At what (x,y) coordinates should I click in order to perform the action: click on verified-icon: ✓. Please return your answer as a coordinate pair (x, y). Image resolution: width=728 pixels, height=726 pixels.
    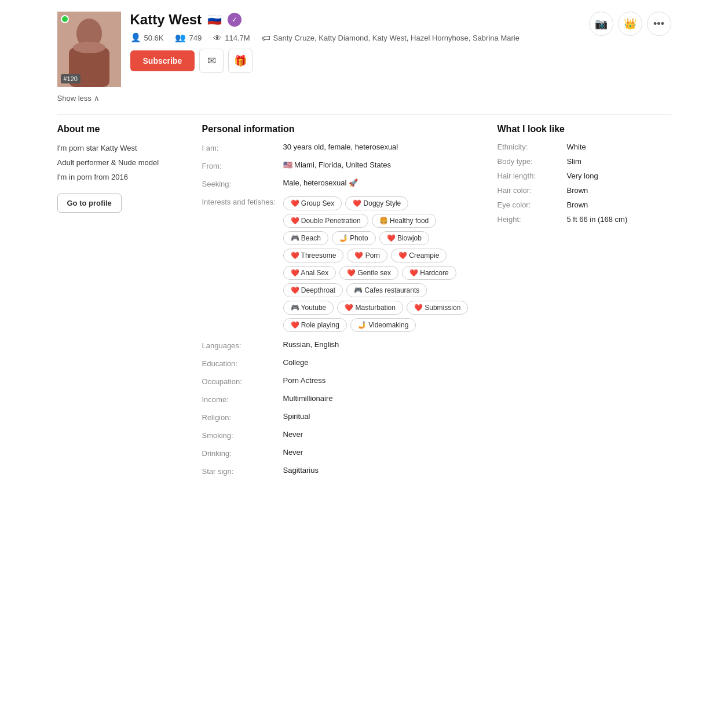
    Looking at the image, I should click on (235, 20).